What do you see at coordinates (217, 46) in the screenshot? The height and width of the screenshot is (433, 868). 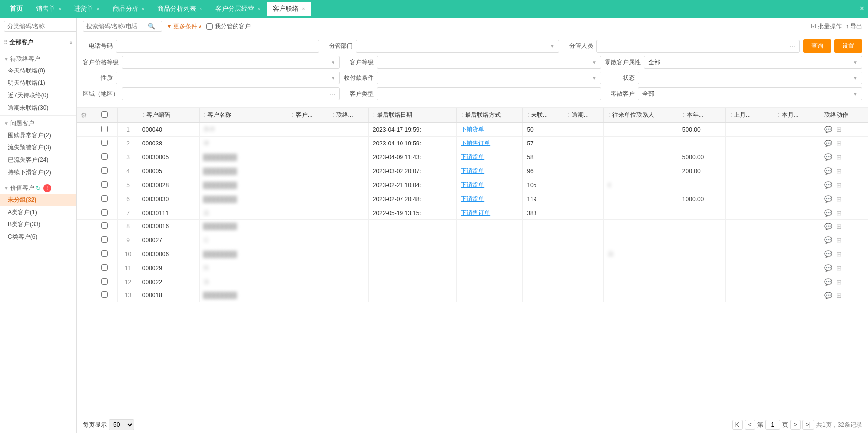 I see `phone-input` at bounding box center [217, 46].